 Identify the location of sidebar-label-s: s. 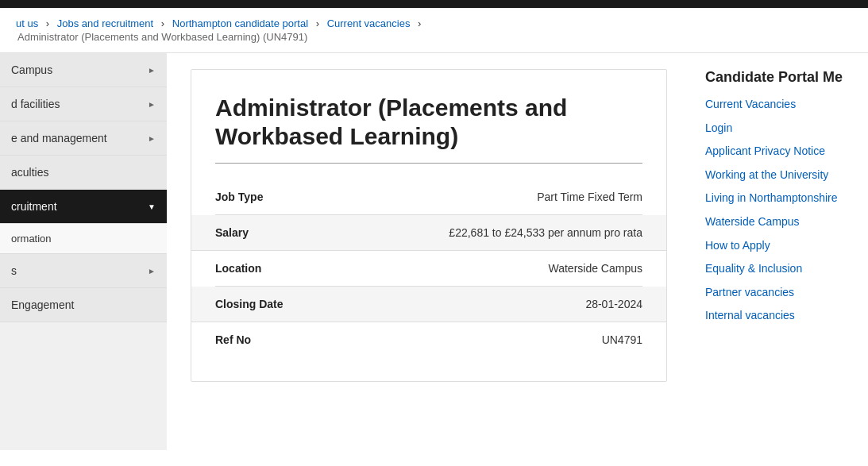
(14, 271).